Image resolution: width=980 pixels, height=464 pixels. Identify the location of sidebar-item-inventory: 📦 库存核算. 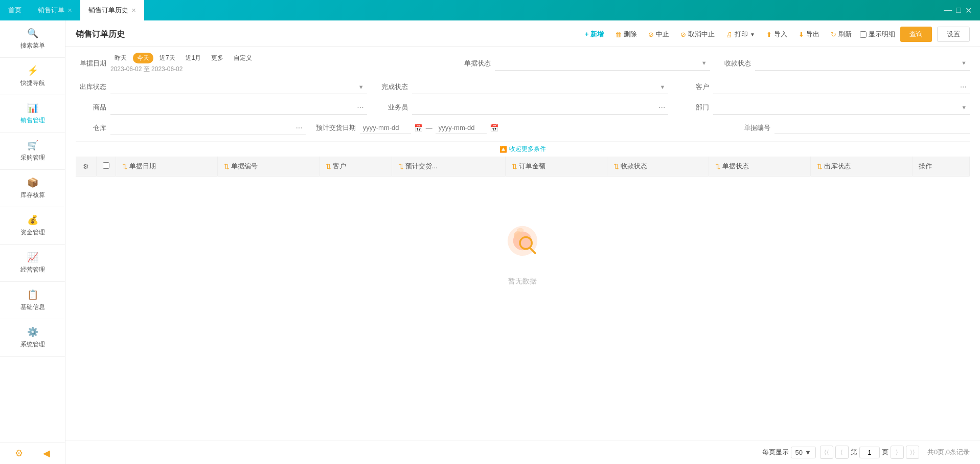
(33, 188).